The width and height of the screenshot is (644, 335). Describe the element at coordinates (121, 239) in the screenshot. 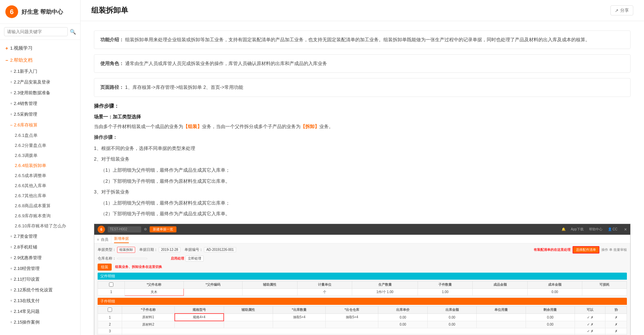

I see `mock-tab-new: 新增单据` at that location.